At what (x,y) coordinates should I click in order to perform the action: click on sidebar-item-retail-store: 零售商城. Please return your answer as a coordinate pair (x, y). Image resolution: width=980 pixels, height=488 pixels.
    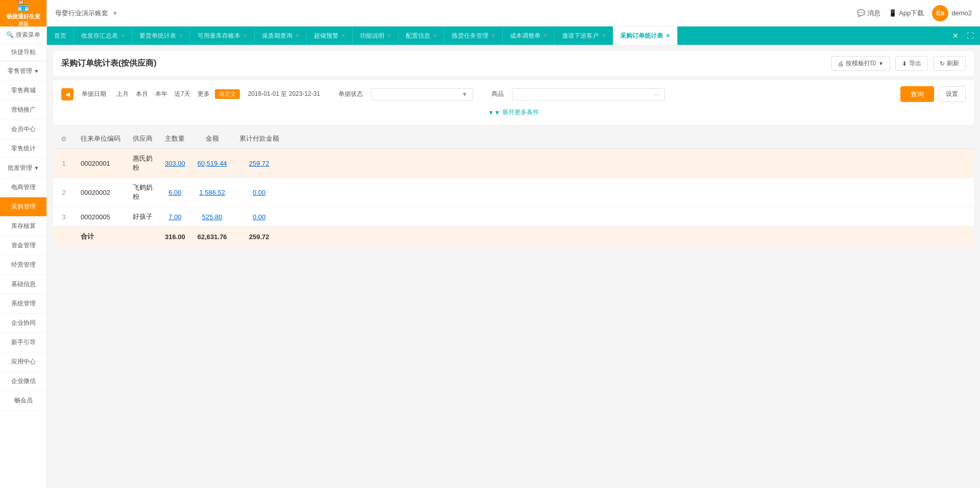
    Looking at the image, I should click on (23, 91).